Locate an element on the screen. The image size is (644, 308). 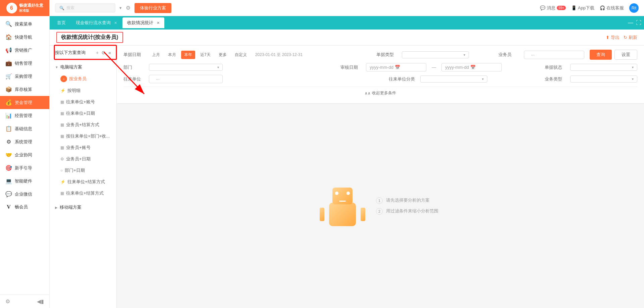
scheme-item-salesman-settlement: ▦ 业务员+结算方式 is located at coordinates (83, 125).